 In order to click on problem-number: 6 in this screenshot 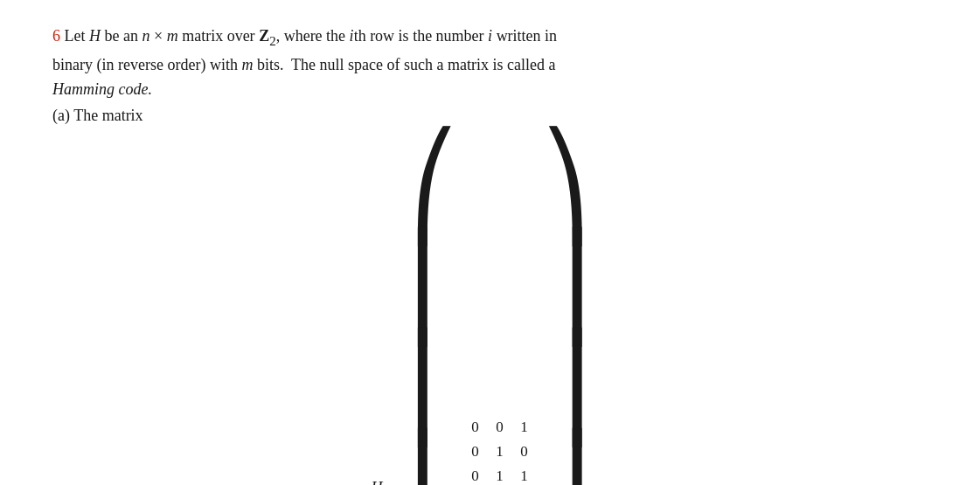, I will do `click(56, 36)`.